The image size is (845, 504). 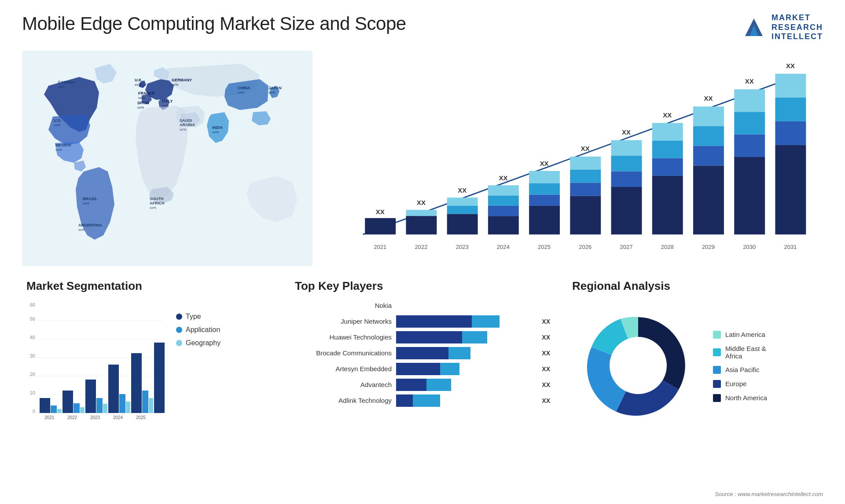 What do you see at coordinates (465, 385) in the screenshot?
I see `player-advantech-bar` at bounding box center [465, 385].